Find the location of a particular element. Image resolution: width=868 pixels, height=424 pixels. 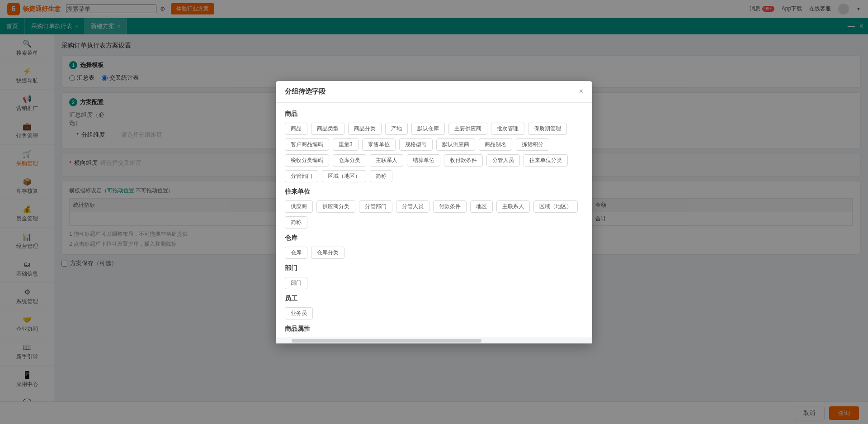

field-tag: 供应商 is located at coordinates (299, 206).